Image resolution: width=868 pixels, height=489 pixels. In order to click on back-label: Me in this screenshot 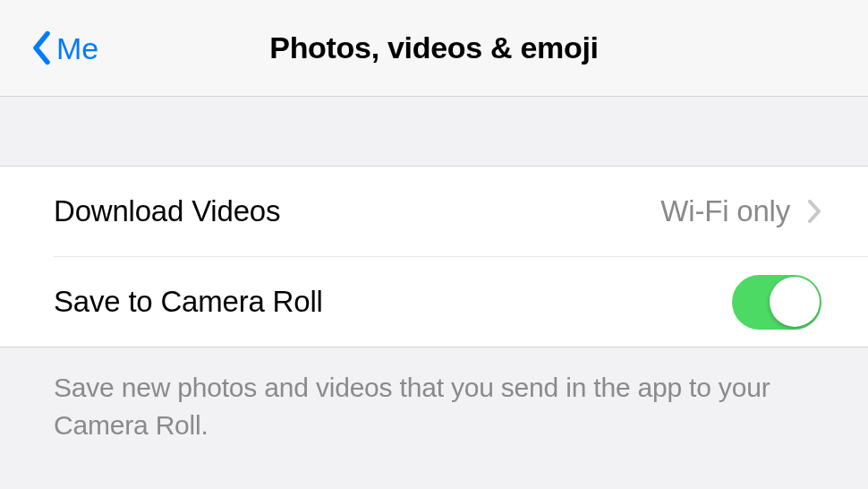, I will do `click(77, 48)`.